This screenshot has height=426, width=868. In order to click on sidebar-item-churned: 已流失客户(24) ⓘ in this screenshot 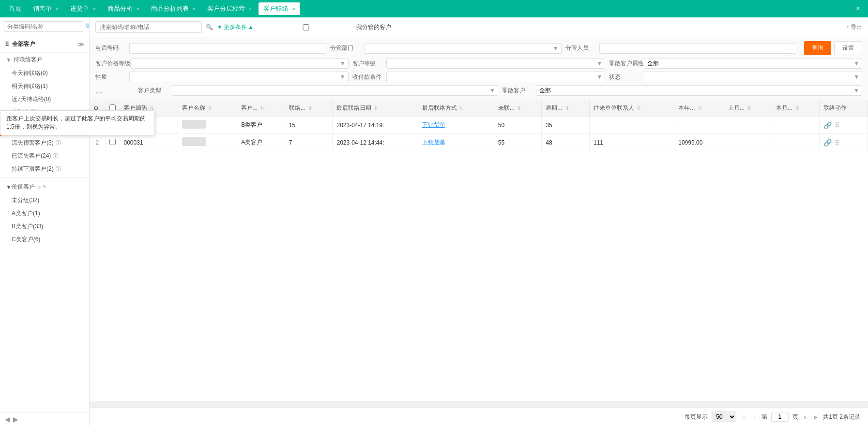, I will do `click(45, 156)`.